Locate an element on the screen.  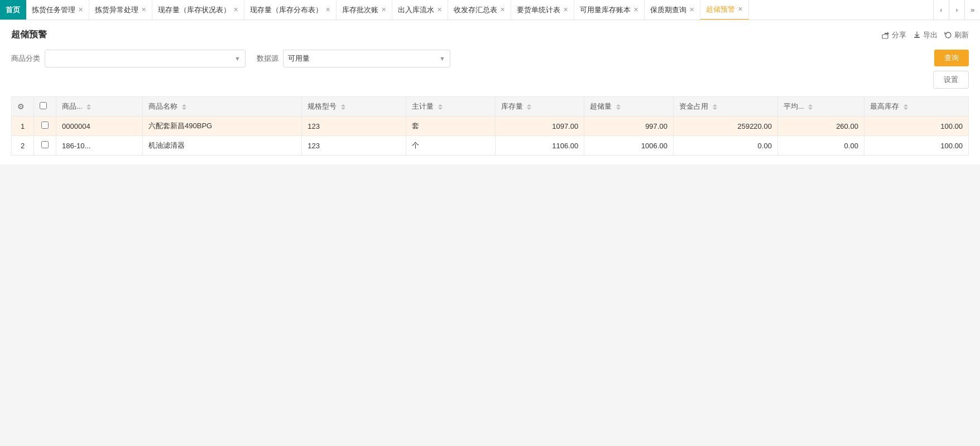
refresh-label: 刷新 is located at coordinates (962, 35).